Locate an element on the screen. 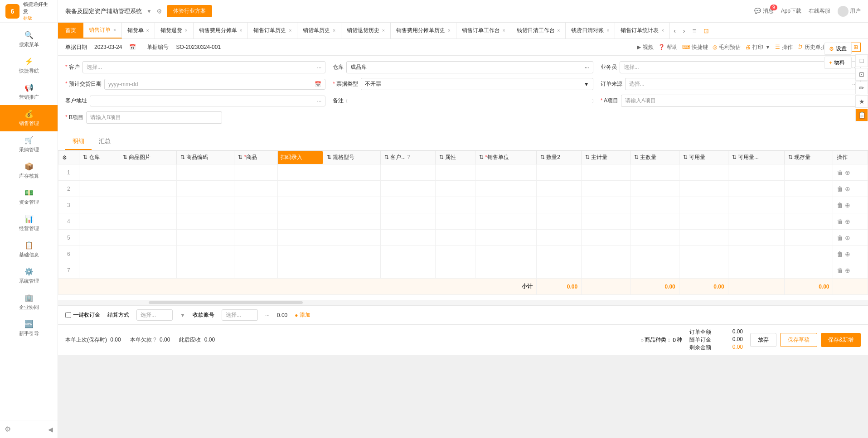 This screenshot has width=868, height=438. invoice-input: 不开票 ▼ is located at coordinates (477, 84).